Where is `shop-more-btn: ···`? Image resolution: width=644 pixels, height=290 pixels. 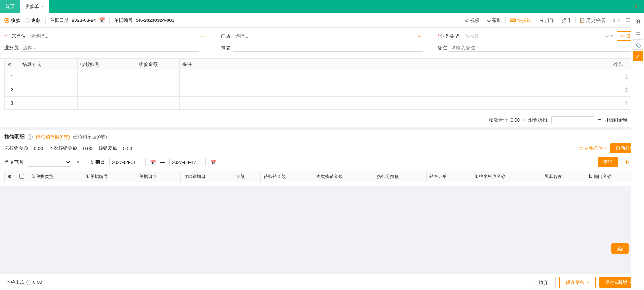
shop-more-btn: ··· is located at coordinates (420, 36).